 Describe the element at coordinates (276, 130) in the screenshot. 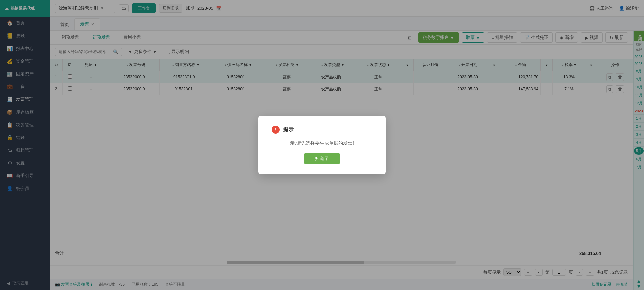

I see `dialog-warning-icon: !` at that location.